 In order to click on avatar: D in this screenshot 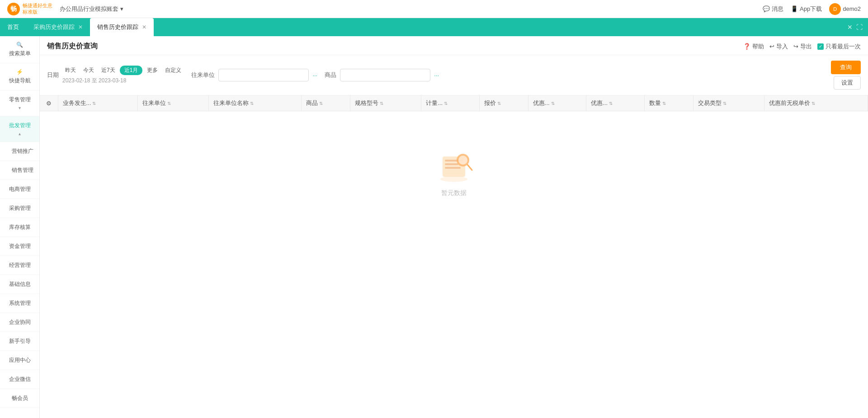, I will do `click(835, 9)`.